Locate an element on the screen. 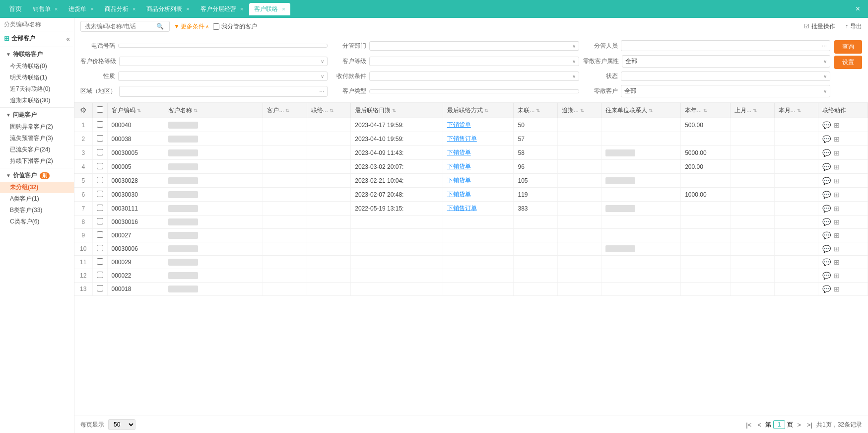  nav-tab-purchase: 进货单 × is located at coordinates (81, 9).